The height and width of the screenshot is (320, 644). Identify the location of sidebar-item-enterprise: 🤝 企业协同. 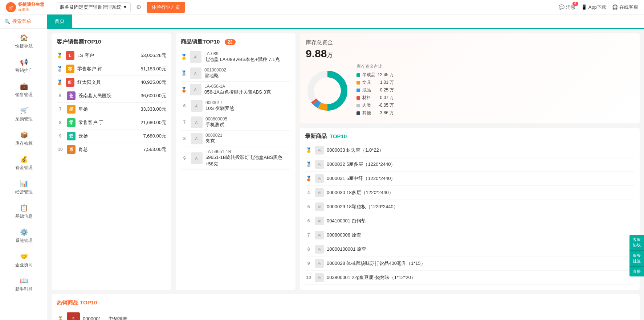
(23, 260).